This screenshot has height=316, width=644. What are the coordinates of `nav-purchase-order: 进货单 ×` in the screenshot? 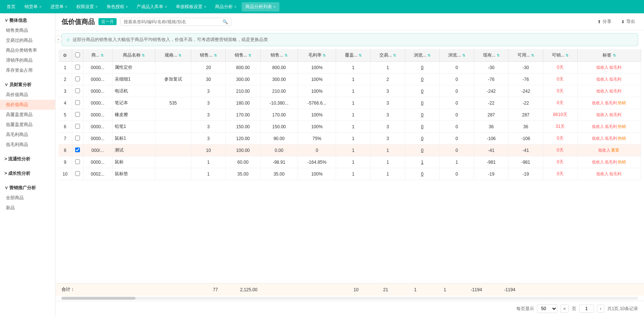 It's located at (59, 7).